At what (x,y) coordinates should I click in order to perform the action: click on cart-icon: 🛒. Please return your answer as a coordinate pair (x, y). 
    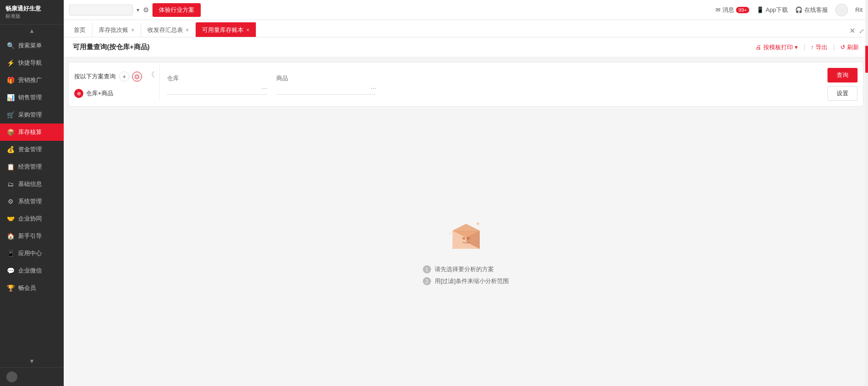
    Looking at the image, I should click on (10, 115).